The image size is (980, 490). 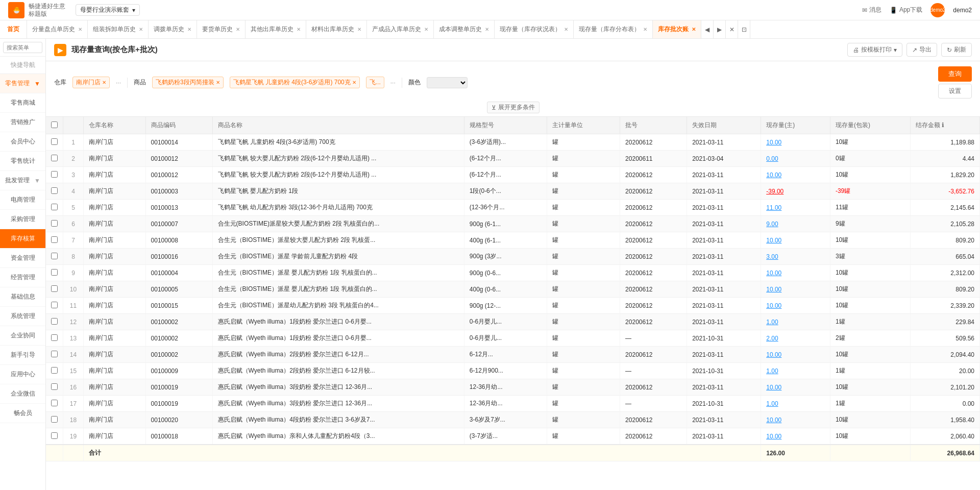 What do you see at coordinates (400, 30) in the screenshot?
I see `tab-7: 产成品入库单历史 ✕` at bounding box center [400, 30].